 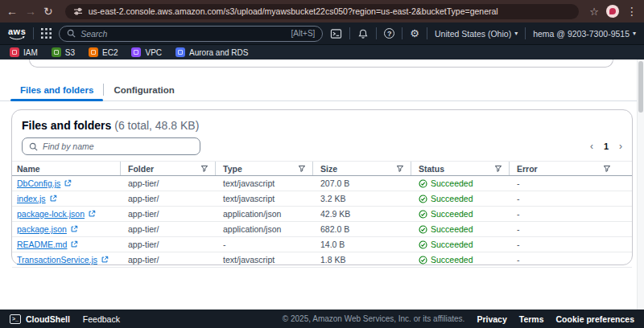 I want to click on help-icon: ?, so click(x=390, y=34).